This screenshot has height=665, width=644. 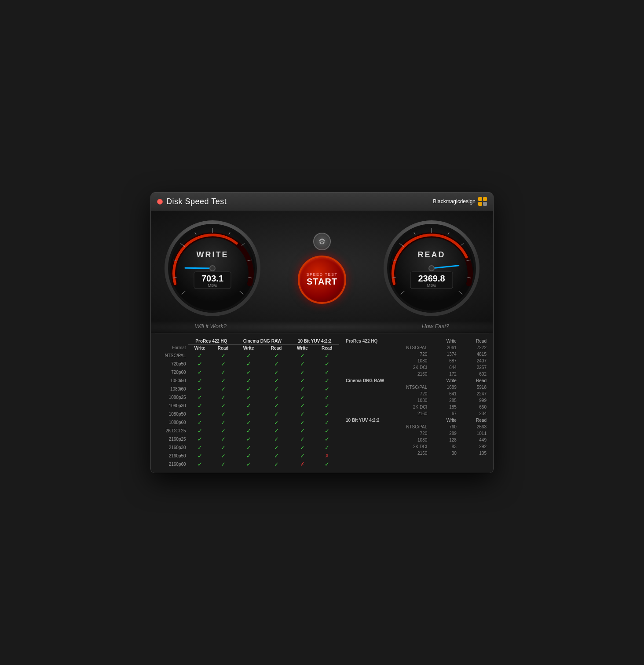 What do you see at coordinates (474, 387) in the screenshot?
I see `read-value: 5918` at bounding box center [474, 387].